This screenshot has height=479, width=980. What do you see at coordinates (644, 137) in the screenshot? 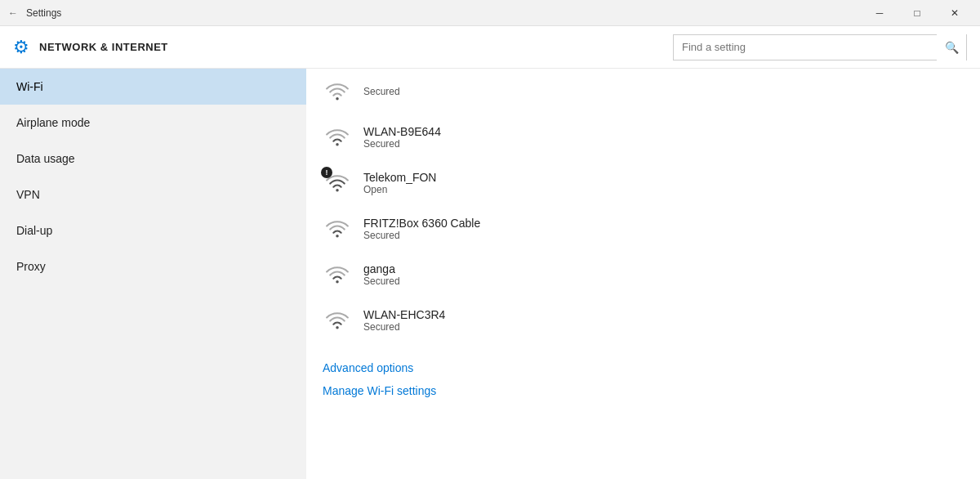
I see `list-item: WLAN-B9E644 Secured` at bounding box center [644, 137].